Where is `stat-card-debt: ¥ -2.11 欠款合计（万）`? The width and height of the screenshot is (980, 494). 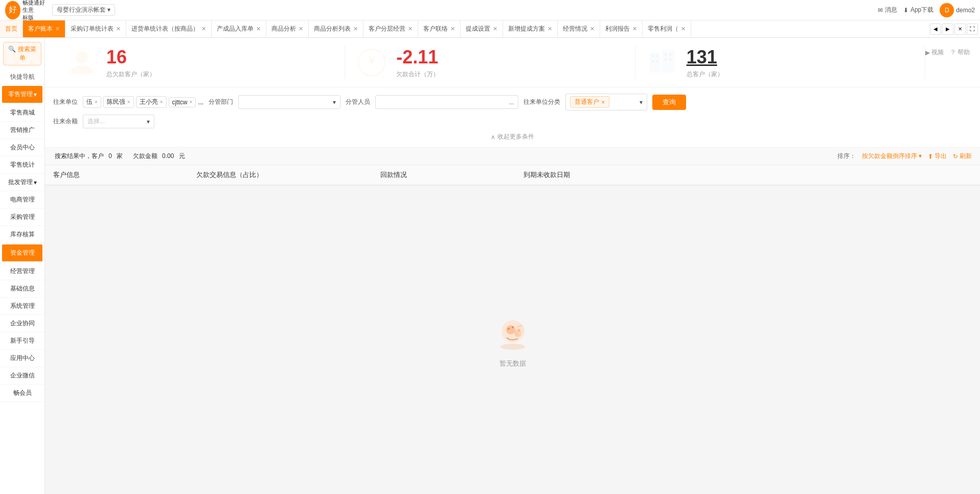 stat-card-debt: ¥ -2.11 欠款合计（万） is located at coordinates (490, 62).